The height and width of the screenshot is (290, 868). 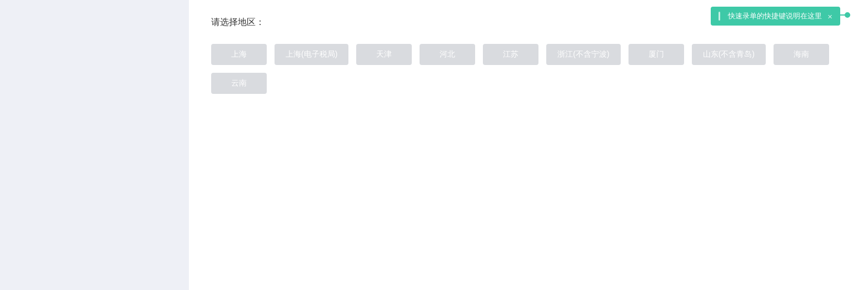 I want to click on region-button-jiangsu: 江苏, so click(x=511, y=54).